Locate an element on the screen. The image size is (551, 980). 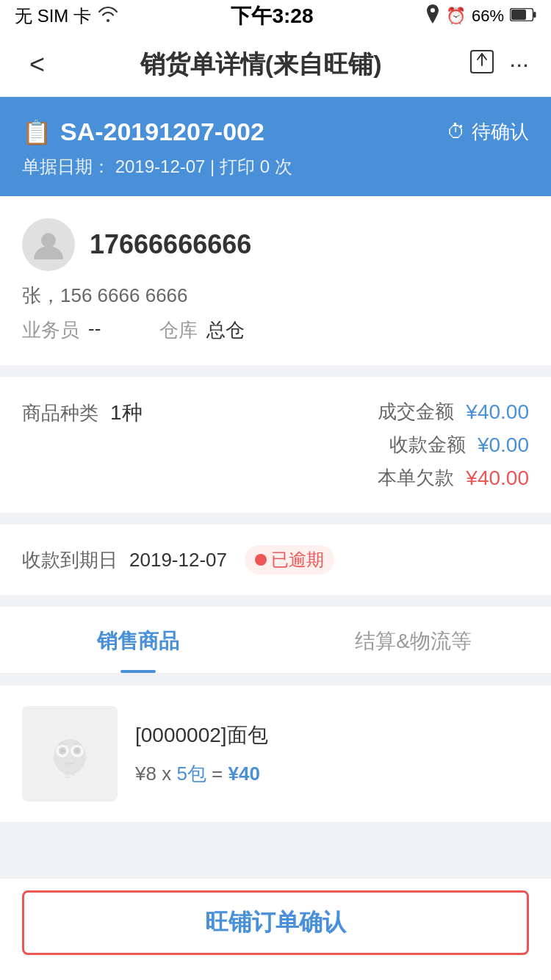
order-status: ⏱ 待确认 is located at coordinates (488, 132).